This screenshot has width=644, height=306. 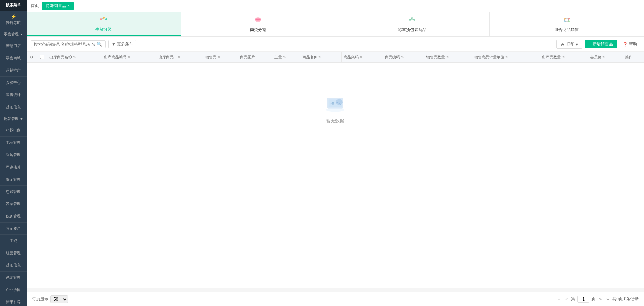 What do you see at coordinates (13, 180) in the screenshot?
I see `sidebar-item-finance: 资金管理` at bounding box center [13, 180].